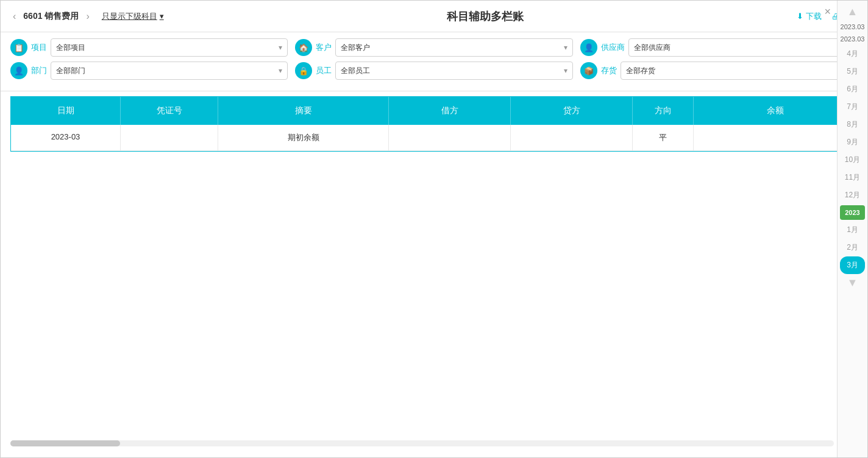 The width and height of the screenshot is (868, 458). I want to click on next-account-button: ›, so click(88, 16).